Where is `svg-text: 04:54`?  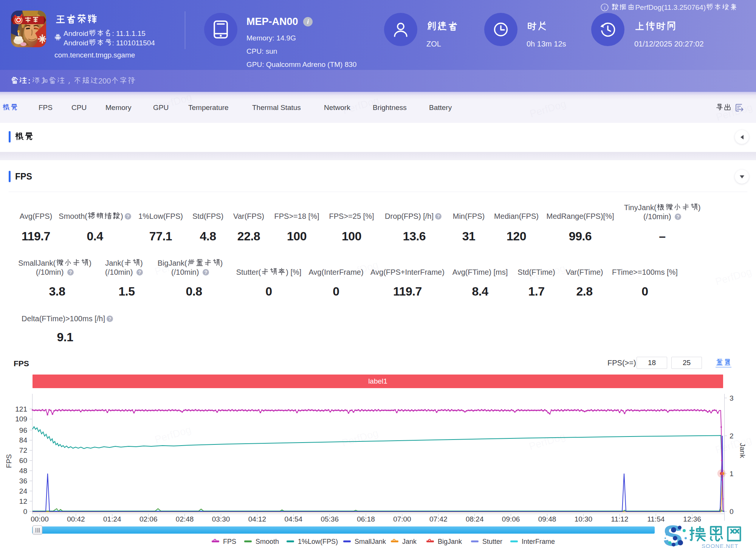 svg-text: 04:54 is located at coordinates (294, 519).